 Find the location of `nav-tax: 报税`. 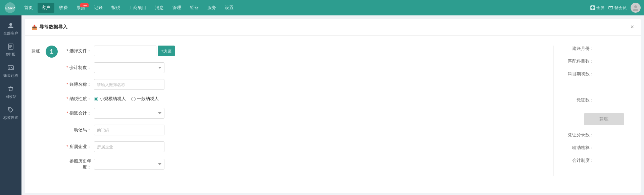

nav-tax: 报税 is located at coordinates (116, 8).